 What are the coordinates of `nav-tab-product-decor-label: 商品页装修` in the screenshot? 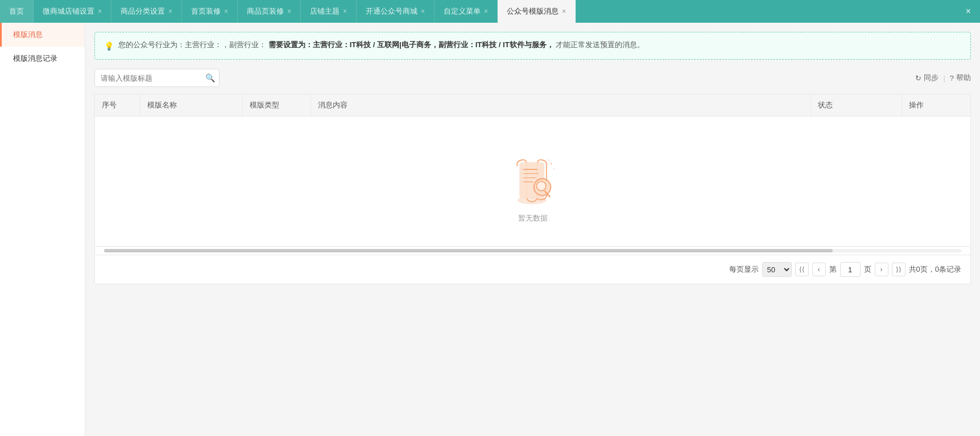 It's located at (265, 11).